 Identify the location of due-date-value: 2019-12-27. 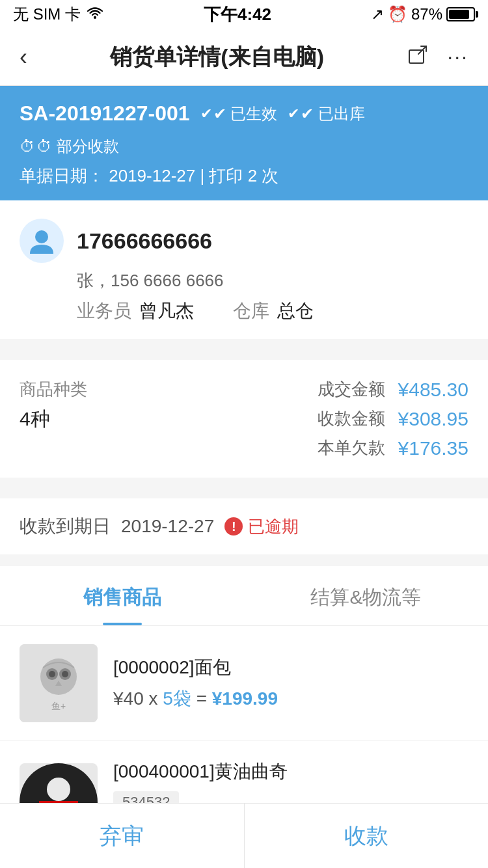
(168, 526).